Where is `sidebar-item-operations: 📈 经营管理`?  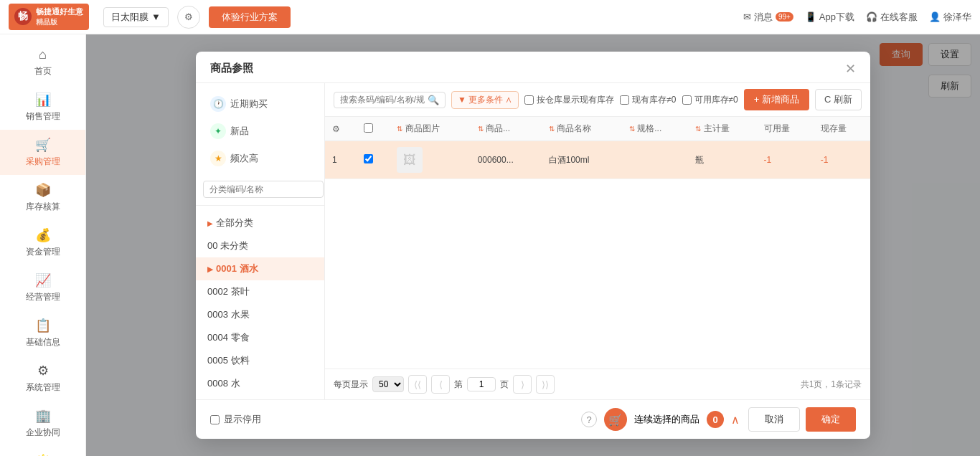
sidebar-item-operations: 📈 经营管理 is located at coordinates (43, 288).